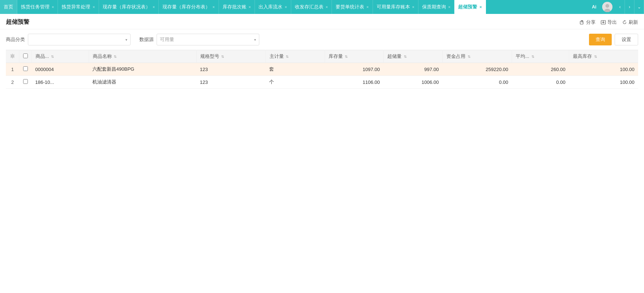 The width and height of the screenshot is (644, 293). I want to click on col-product-code-sort: ⇅, so click(52, 56).